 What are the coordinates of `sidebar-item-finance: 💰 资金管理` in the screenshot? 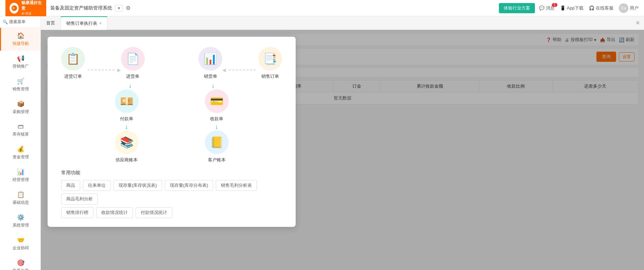 It's located at (20, 153).